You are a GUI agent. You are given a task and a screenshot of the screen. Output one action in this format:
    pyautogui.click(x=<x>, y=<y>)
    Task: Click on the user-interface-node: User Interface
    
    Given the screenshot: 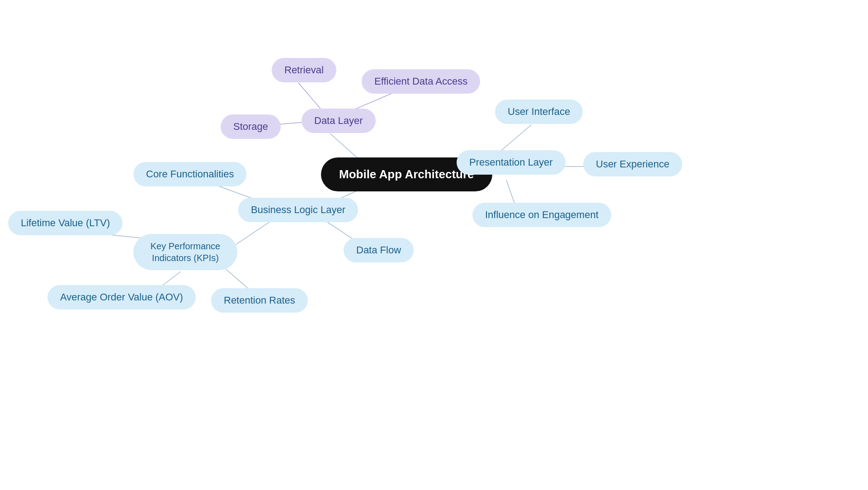 What is the action you would take?
    pyautogui.click(x=539, y=112)
    